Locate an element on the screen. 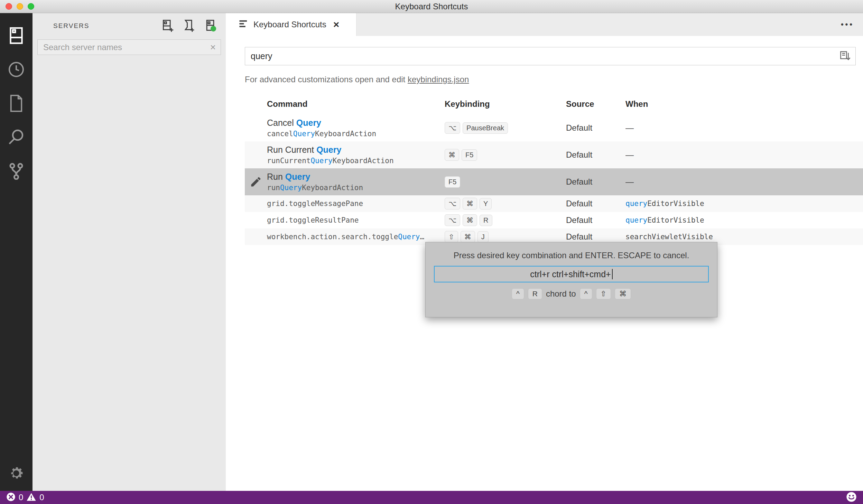  header-keybinding: Keybinding is located at coordinates (505, 104).